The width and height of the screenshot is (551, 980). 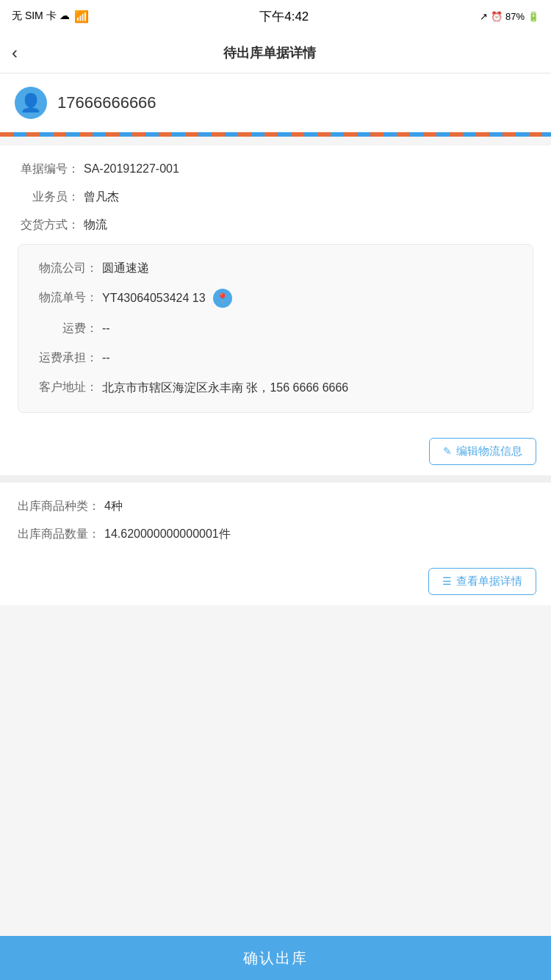 What do you see at coordinates (309, 328) in the screenshot?
I see `freight-value: --` at bounding box center [309, 328].